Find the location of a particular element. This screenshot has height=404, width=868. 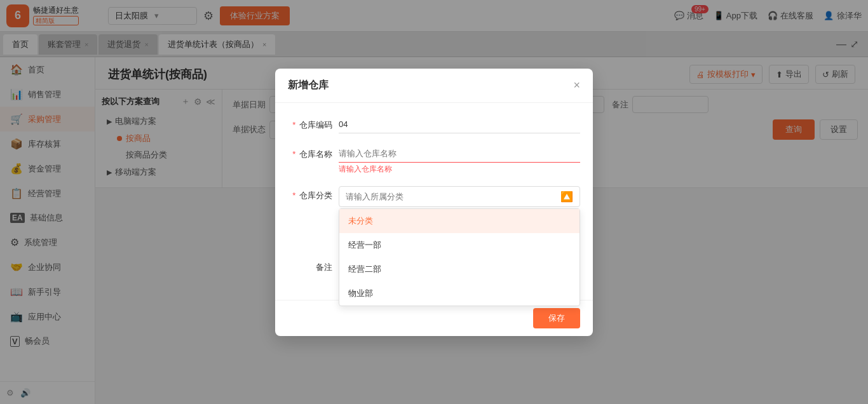

classification-dropdown: 未分类 经营一部 经营二部 物业部 is located at coordinates (459, 257).